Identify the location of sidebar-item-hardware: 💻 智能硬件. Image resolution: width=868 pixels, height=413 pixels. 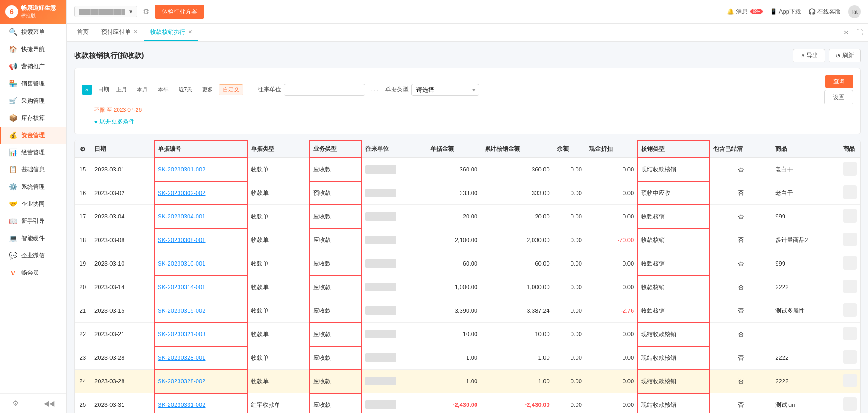
(33, 238).